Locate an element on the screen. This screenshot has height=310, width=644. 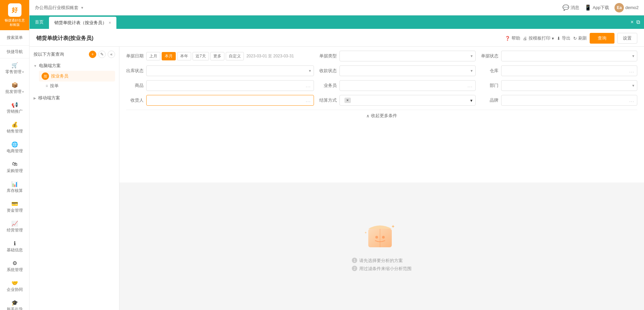
scheme-salesperson-label: 按业务员 is located at coordinates (60, 76).